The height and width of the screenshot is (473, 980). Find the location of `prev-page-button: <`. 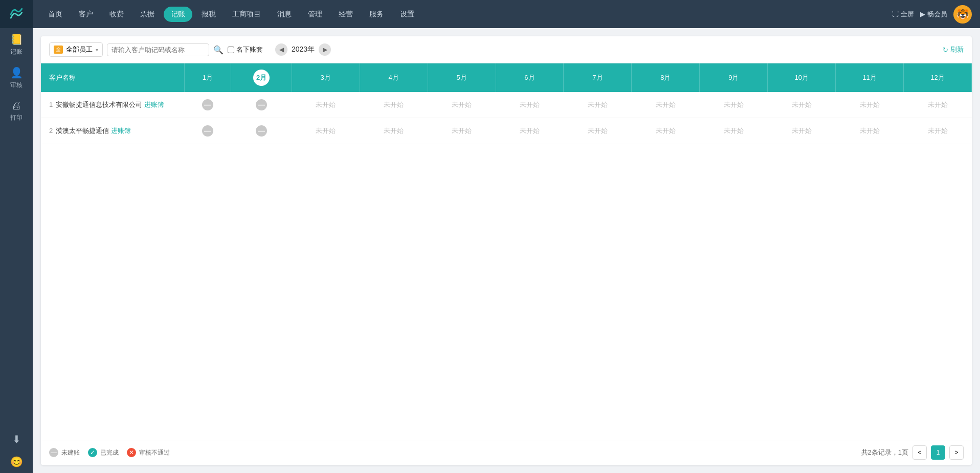

prev-page-button: < is located at coordinates (920, 453).